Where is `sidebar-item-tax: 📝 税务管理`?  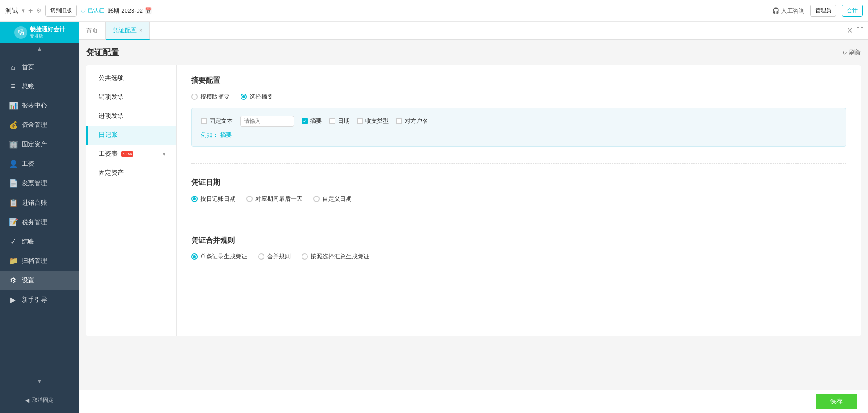
sidebar-item-tax: 📝 税务管理 is located at coordinates (40, 222).